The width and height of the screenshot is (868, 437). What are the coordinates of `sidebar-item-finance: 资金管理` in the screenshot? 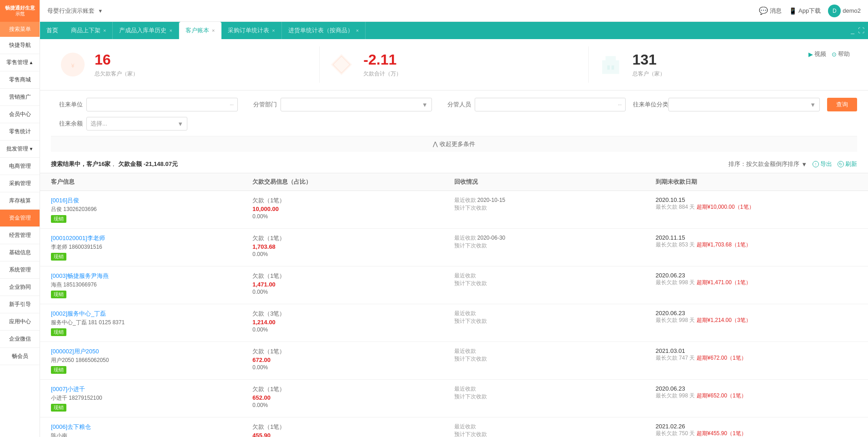 It's located at (20, 218).